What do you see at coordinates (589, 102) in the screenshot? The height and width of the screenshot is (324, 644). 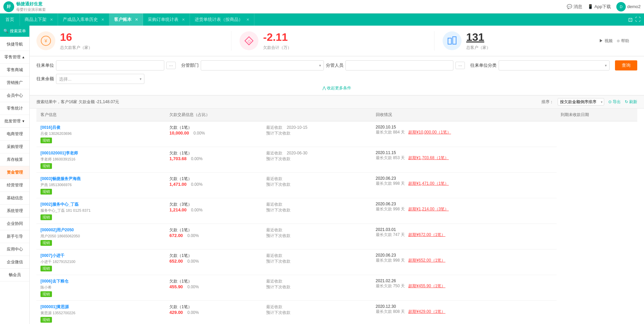 I see `result-bar-right: 排序： 按欠款金额倒序排序 ⊙ 导出 ↻ 刷新` at bounding box center [589, 102].